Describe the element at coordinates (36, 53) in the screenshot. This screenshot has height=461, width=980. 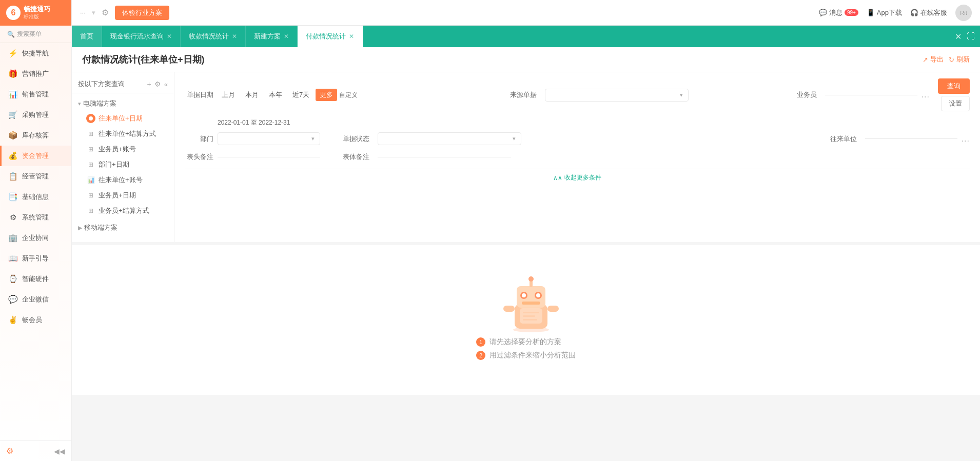
I see `sidebar-item-quick-nav: ⚡ 快捷导航` at that location.